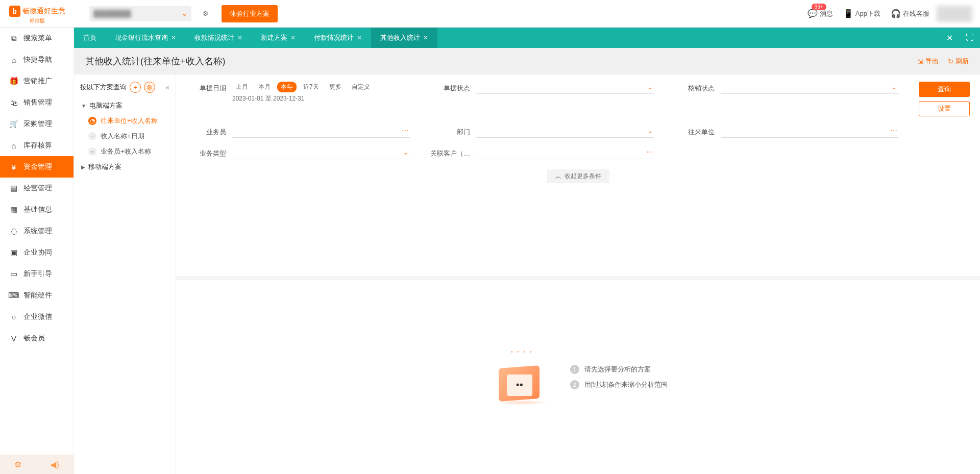 Image resolution: width=980 pixels, height=474 pixels. I want to click on scheme-settings-button: ⚙, so click(150, 87).